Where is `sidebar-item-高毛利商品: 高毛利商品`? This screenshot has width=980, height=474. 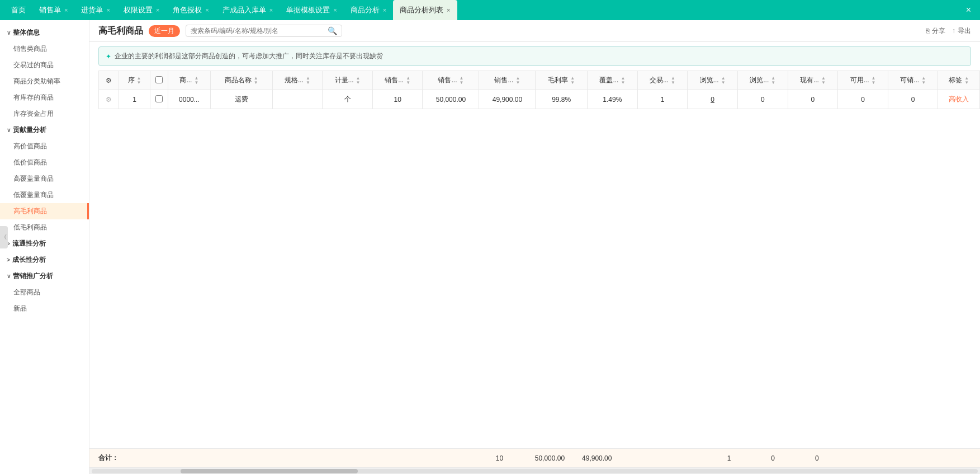 sidebar-item-高毛利商品: 高毛利商品 is located at coordinates (45, 212).